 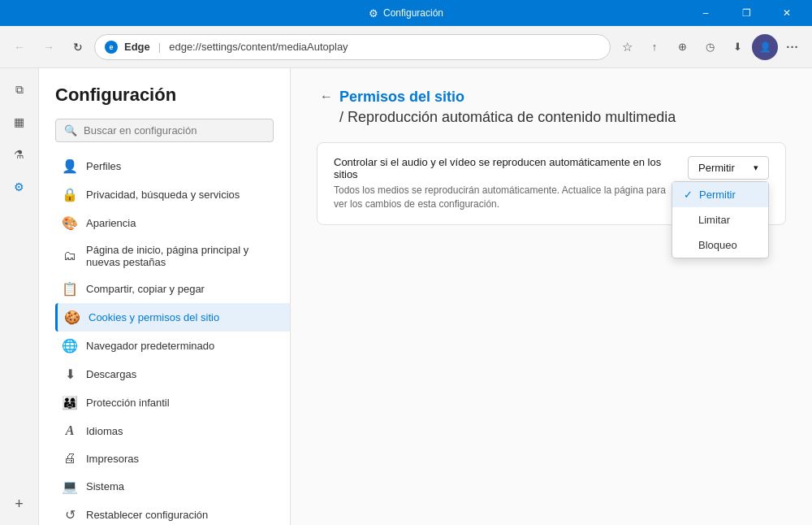 I want to click on card-label: Controlar si el audio y el vídeo se repr…, so click(x=504, y=168).